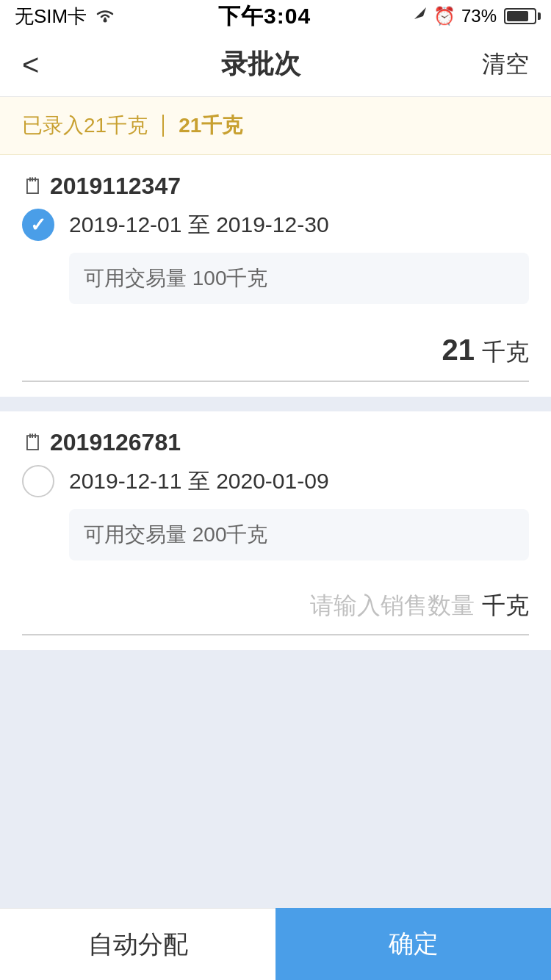 The image size is (551, 980). I want to click on batch-icon-1: 🗒, so click(33, 187).